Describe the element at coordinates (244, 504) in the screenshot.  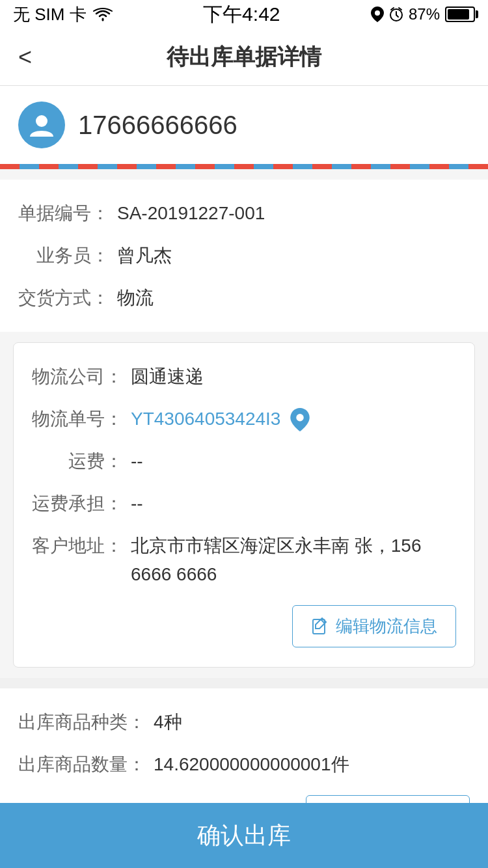
I see `freight-bearer-row: 运费承担： --` at that location.